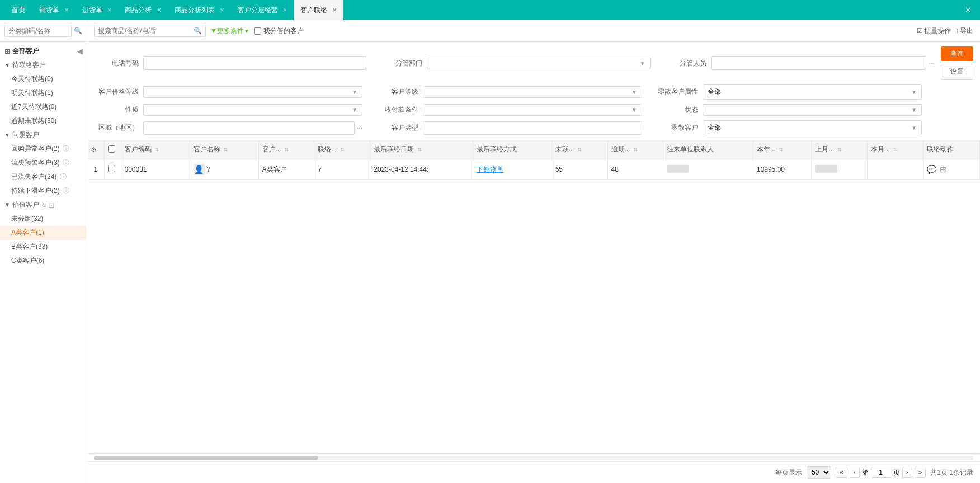 The image size is (980, 483). What do you see at coordinates (533, 128) in the screenshot?
I see `customer-type-input` at bounding box center [533, 128].